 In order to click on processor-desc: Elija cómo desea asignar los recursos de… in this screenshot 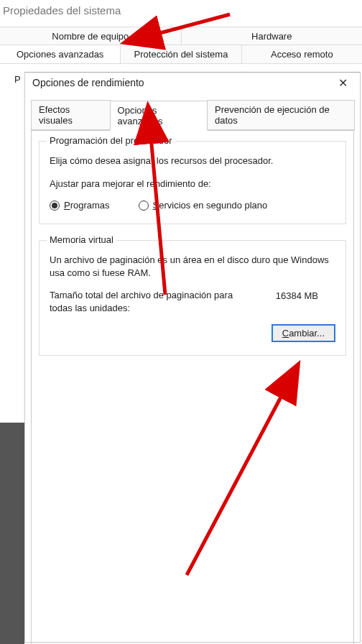, I will do `click(192, 161)`.